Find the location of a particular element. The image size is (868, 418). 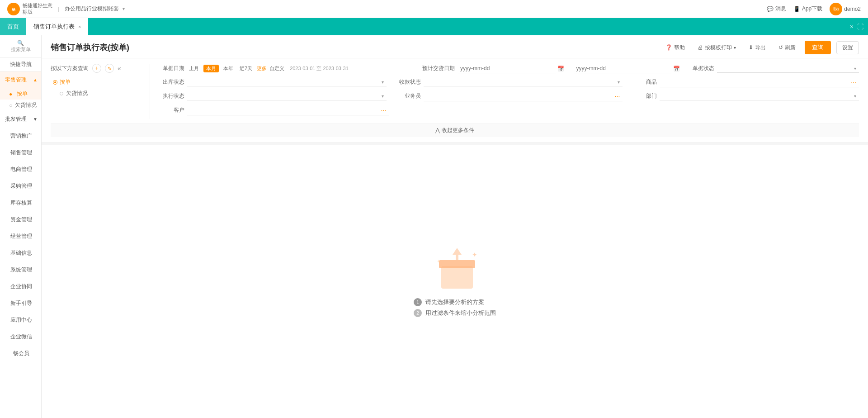

sidebar-item-operations: 经营管理 is located at coordinates (21, 236).